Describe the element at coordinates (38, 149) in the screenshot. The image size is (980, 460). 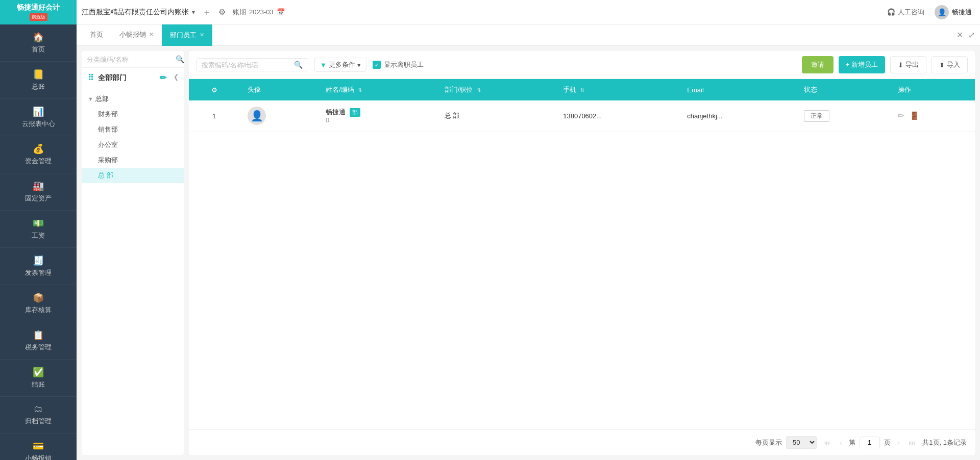
I see `funds-icon: 💰` at that location.